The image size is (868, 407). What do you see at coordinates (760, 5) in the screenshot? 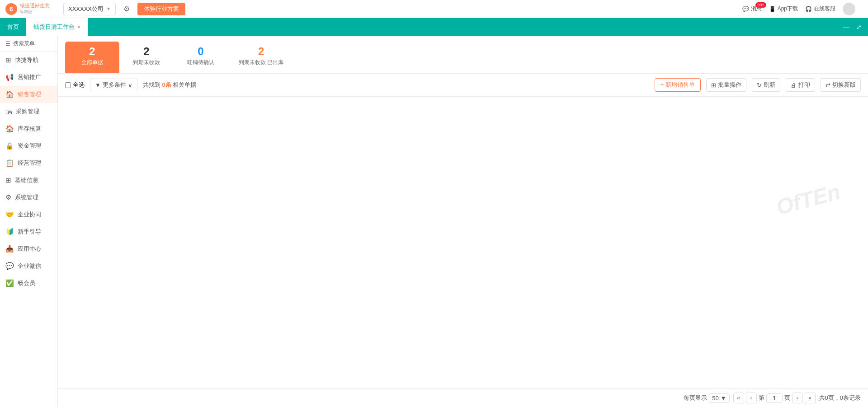
I see `messages-badge: 99+` at bounding box center [760, 5].